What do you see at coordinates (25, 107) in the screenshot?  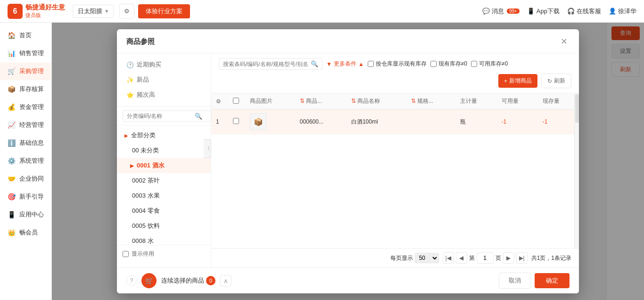 I see `sidebar-item-finance: 💰 资金管理` at bounding box center [25, 107].